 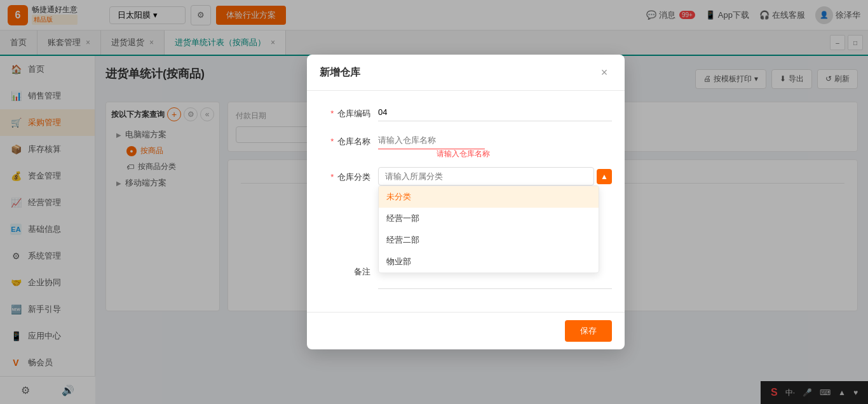 What do you see at coordinates (340, 72) in the screenshot?
I see `modal-title: 新增仓库` at bounding box center [340, 72].